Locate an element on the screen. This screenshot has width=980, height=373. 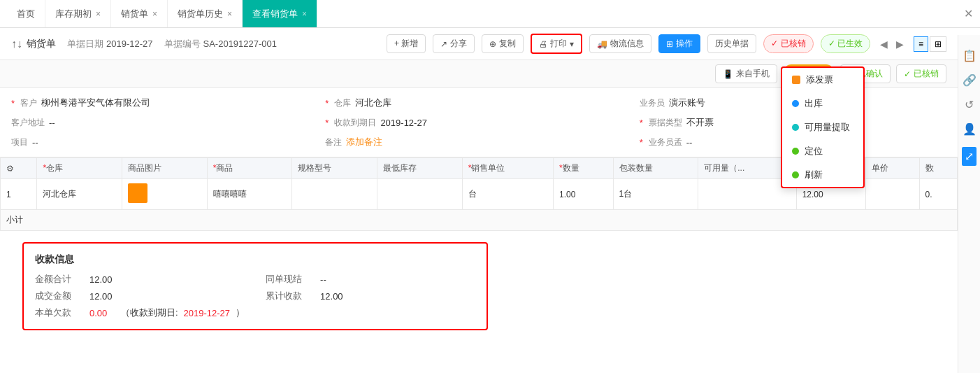
outbound-icon is located at coordinates (795, 104).